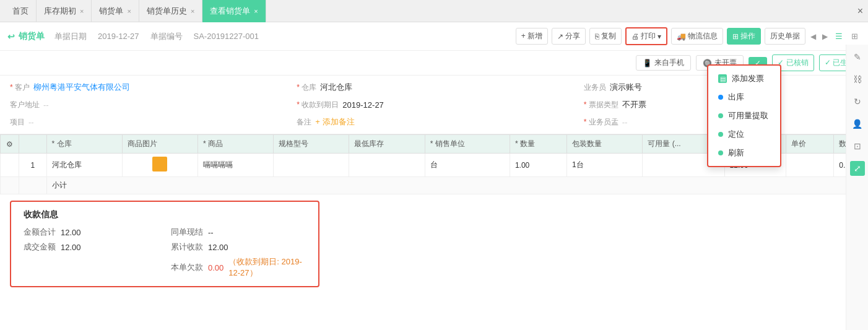 The height and width of the screenshot is (330, 868). What do you see at coordinates (605, 36) in the screenshot?
I see `copy-button: ⎘ 复制` at bounding box center [605, 36].